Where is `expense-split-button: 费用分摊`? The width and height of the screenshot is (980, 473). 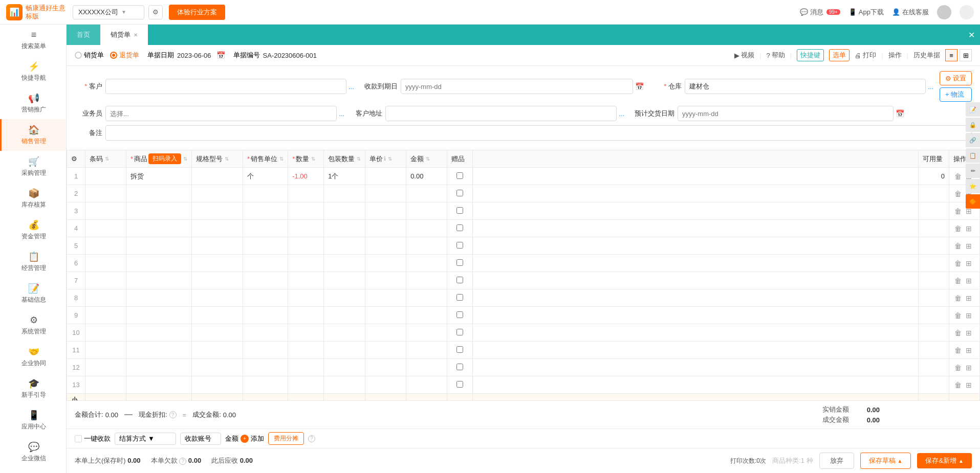
expense-split-button: 费用分摊 is located at coordinates (286, 439).